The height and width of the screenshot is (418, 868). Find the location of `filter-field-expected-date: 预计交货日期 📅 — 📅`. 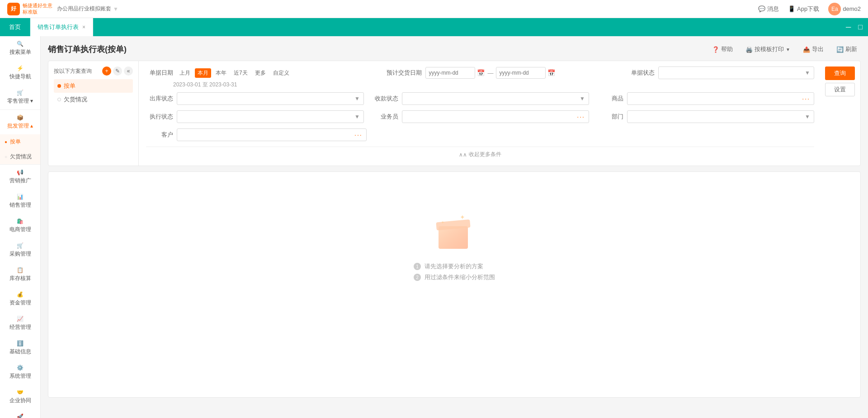

filter-field-expected-date: 预计交货日期 📅 — 📅 is located at coordinates (503, 73).